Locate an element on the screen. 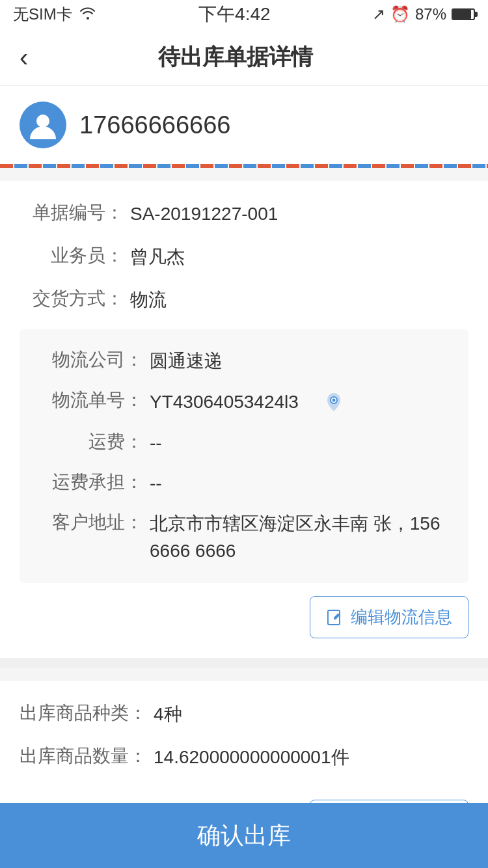 The width and height of the screenshot is (488, 868). logistics-company-label: 物流公司： is located at coordinates (91, 360).